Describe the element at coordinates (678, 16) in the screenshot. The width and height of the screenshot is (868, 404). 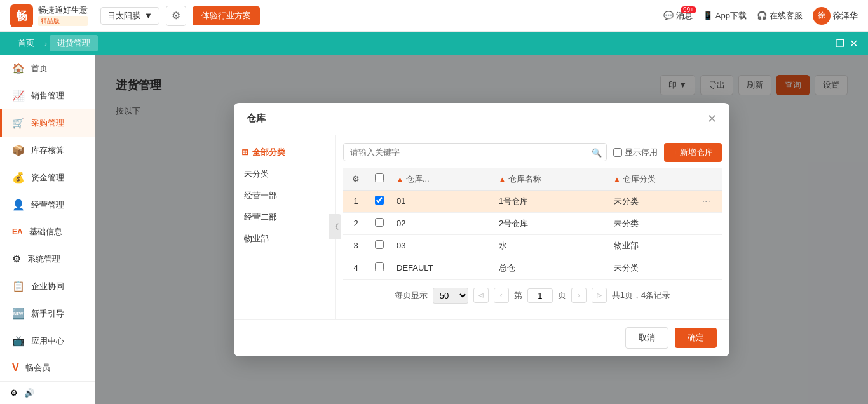
I see `message-button: 💬 消息 99+` at that location.